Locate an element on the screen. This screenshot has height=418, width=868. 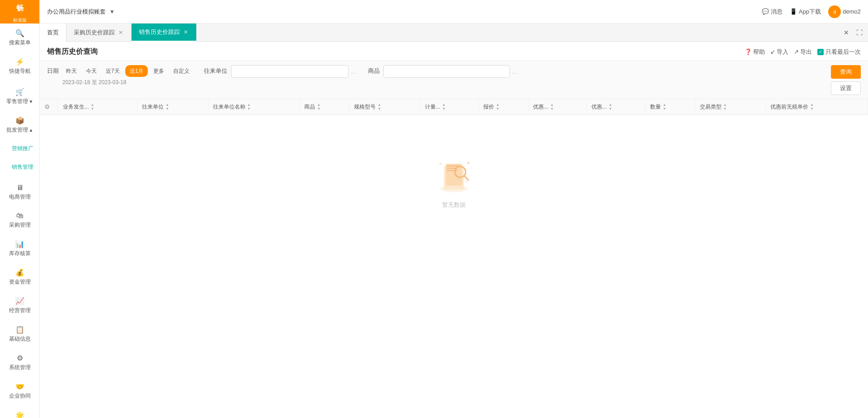
sidebar-item-purchase: 🛍 采购管理 is located at coordinates (20, 220).